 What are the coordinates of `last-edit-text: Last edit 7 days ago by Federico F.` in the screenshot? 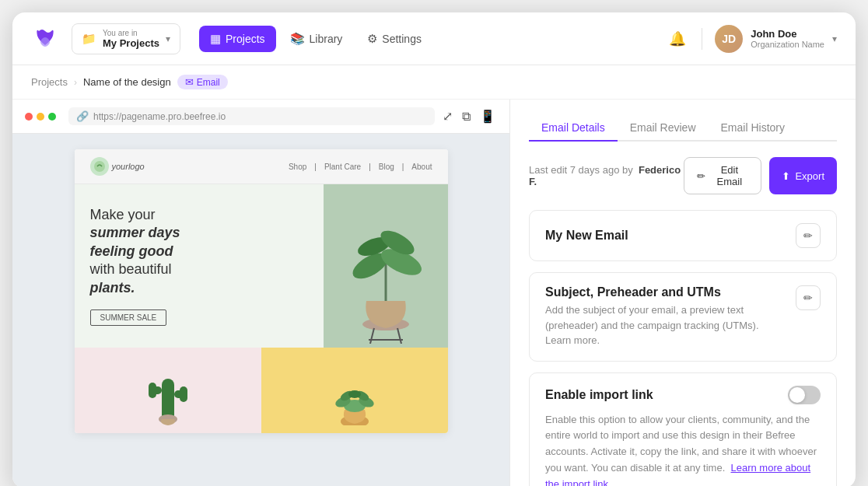 It's located at (607, 176).